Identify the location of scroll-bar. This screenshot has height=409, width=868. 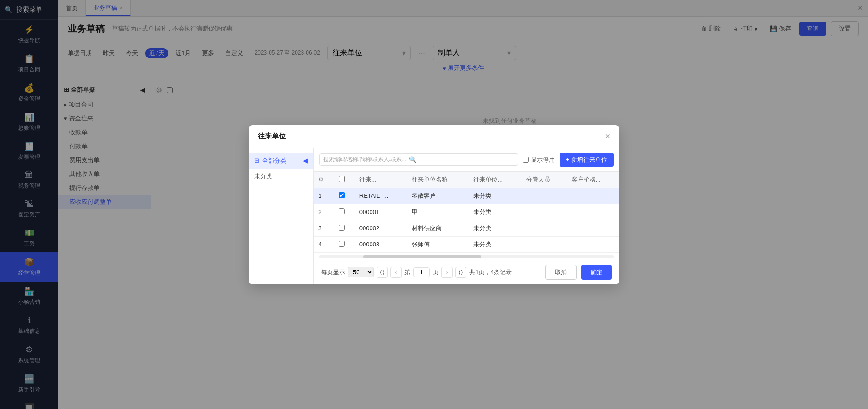
(466, 257).